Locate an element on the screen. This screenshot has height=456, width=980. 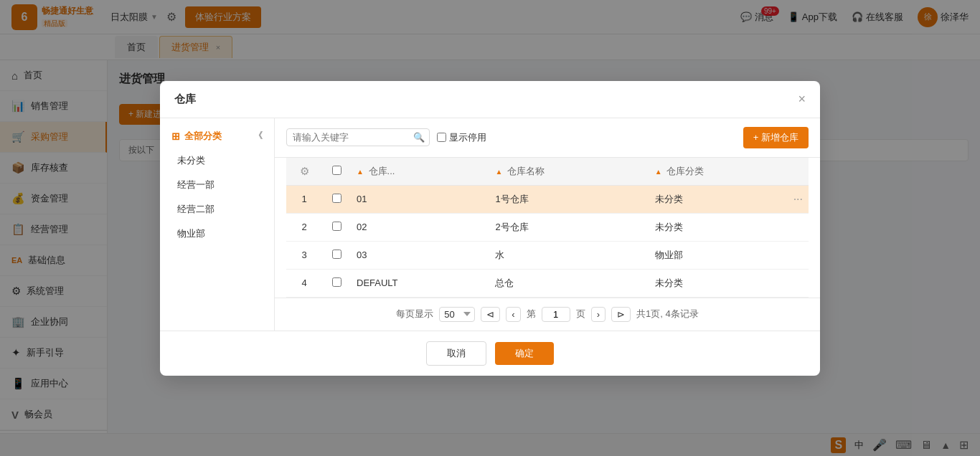
collapse-panel-icon: 《 is located at coordinates (258, 136).